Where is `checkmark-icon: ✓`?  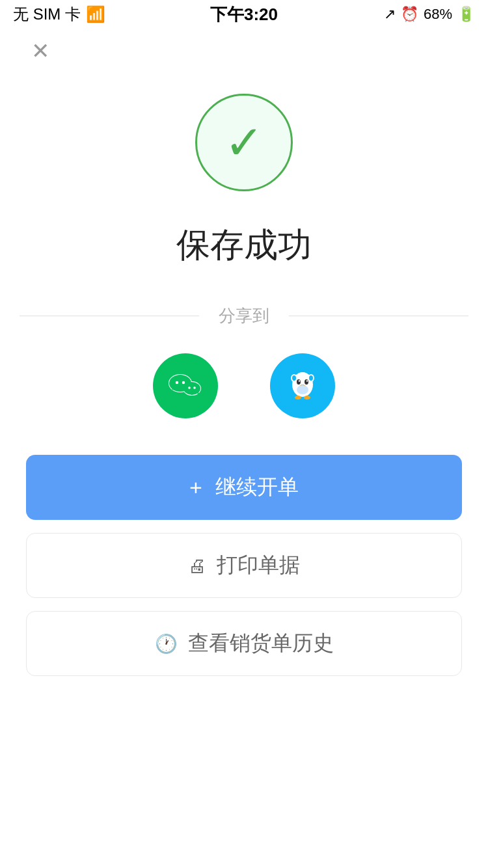
checkmark-icon: ✓ is located at coordinates (244, 142).